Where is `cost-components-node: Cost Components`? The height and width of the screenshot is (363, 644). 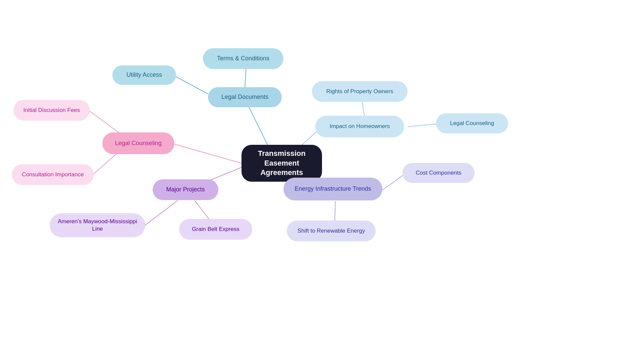
cost-components-node: Cost Components is located at coordinates (439, 173).